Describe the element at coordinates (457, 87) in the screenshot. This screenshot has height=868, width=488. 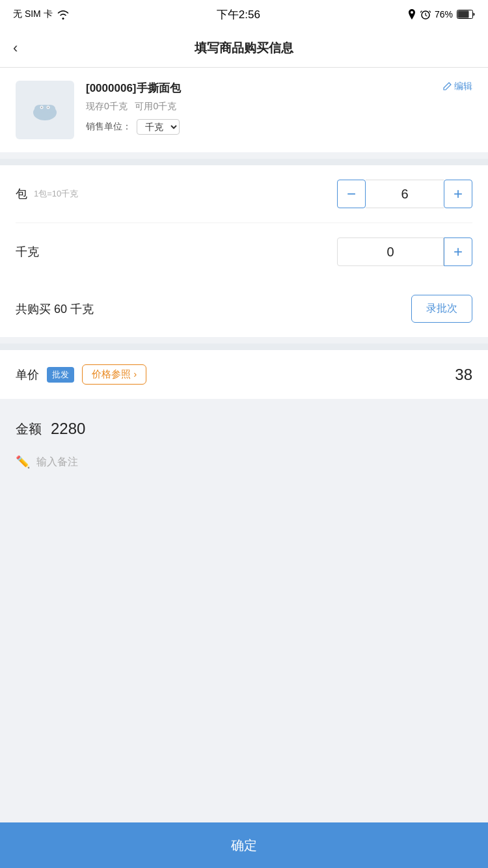
I see `edit-button: 编辑` at that location.